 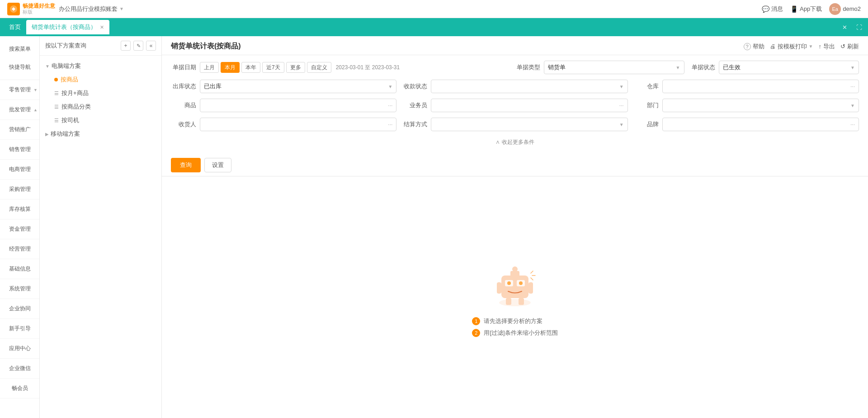 What do you see at coordinates (766, 9) in the screenshot?
I see `message-icon: 💬` at bounding box center [766, 9].